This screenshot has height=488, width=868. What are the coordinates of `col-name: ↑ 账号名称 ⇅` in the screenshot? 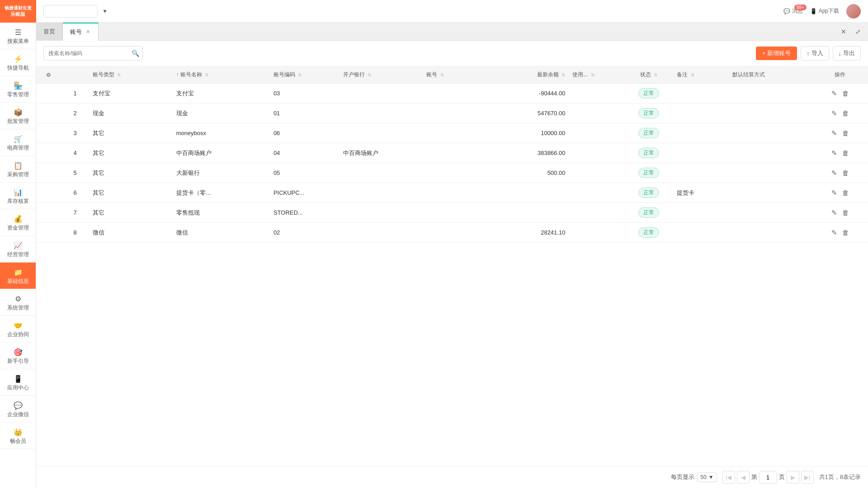 It's located at (222, 75).